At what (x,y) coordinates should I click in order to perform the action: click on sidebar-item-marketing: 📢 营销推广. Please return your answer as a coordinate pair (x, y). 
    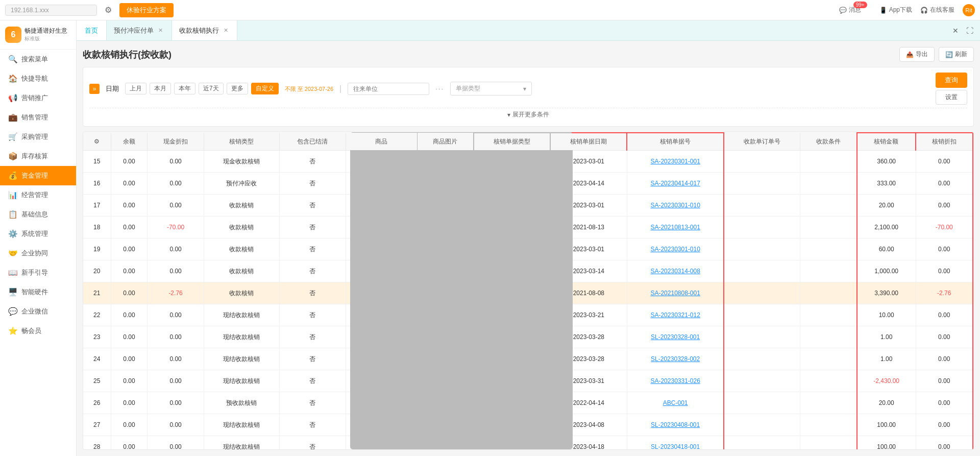
    Looking at the image, I should click on (38, 98).